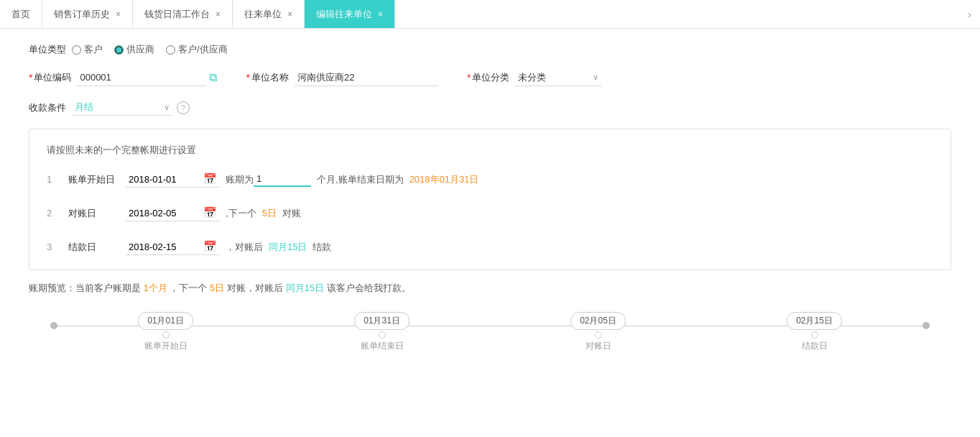  What do you see at coordinates (213, 78) in the screenshot?
I see `copy-icon: ⧉` at bounding box center [213, 78].